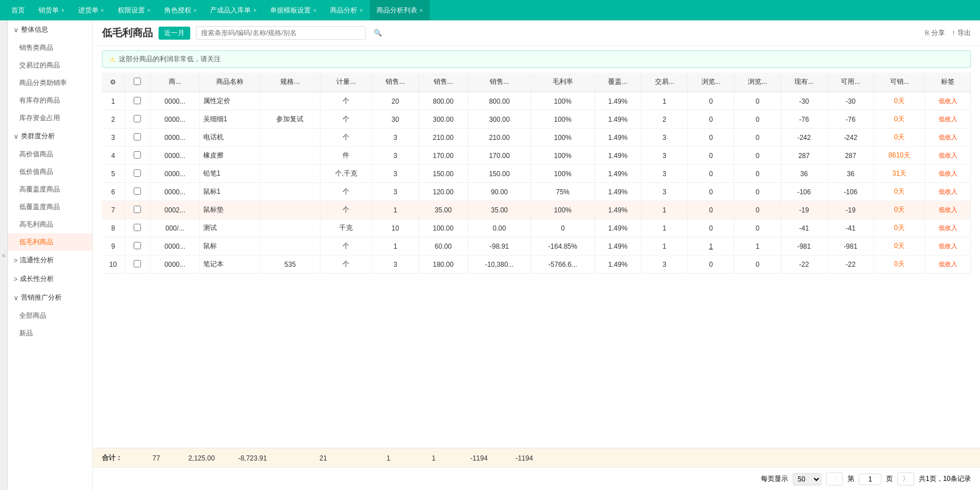 The width and height of the screenshot is (980, 490). What do you see at coordinates (50, 279) in the screenshot?
I see `sidebar-group-成长性分析: >成长性分析` at bounding box center [50, 279].